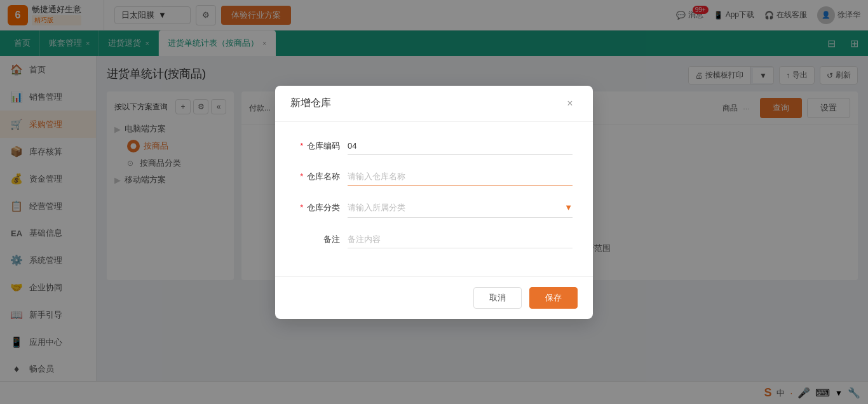  Describe the element at coordinates (553, 298) in the screenshot. I see `save-button: 保存` at that location.